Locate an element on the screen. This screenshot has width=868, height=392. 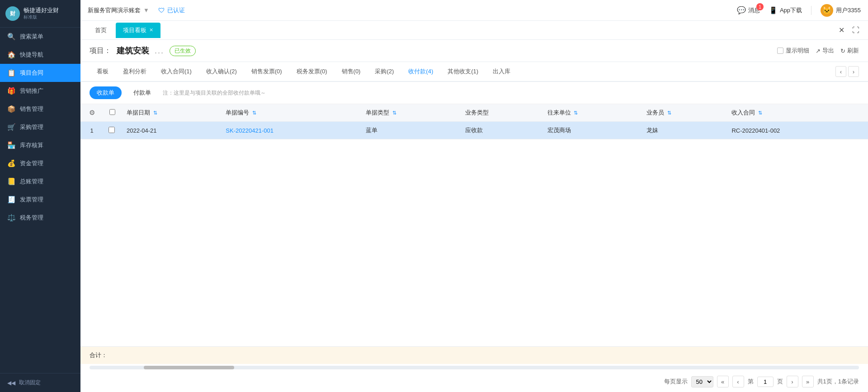
current-page-input is located at coordinates (765, 382).